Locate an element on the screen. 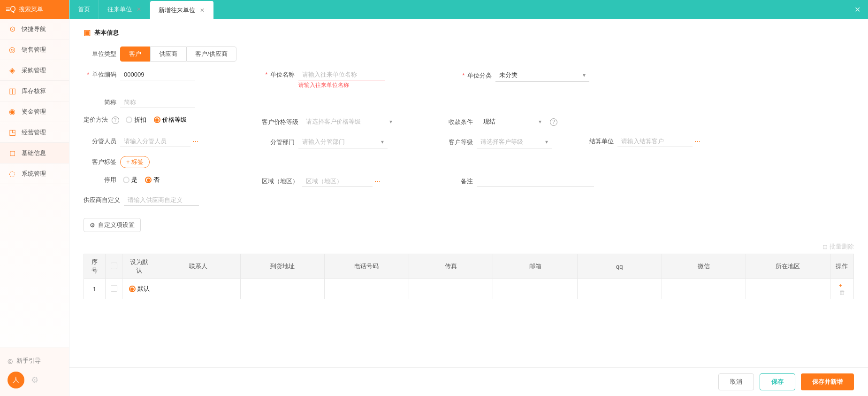  notes-input is located at coordinates (535, 181).